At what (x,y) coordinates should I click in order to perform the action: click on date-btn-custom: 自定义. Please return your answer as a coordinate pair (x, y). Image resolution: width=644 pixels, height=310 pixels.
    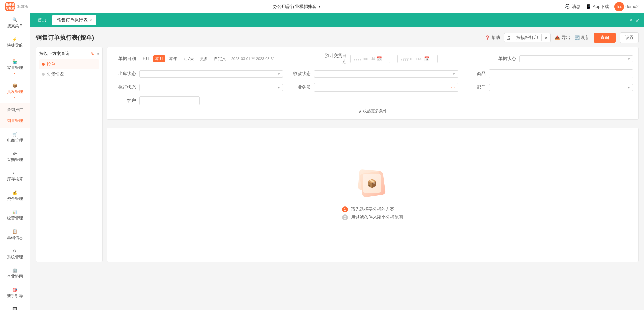
    Looking at the image, I should click on (220, 59).